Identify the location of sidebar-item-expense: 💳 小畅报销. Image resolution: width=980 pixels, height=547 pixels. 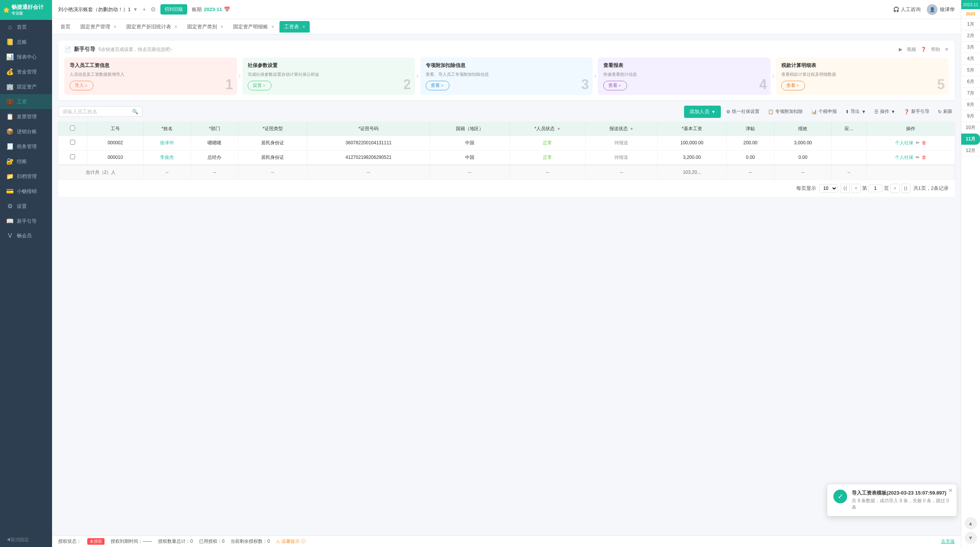
(26, 191).